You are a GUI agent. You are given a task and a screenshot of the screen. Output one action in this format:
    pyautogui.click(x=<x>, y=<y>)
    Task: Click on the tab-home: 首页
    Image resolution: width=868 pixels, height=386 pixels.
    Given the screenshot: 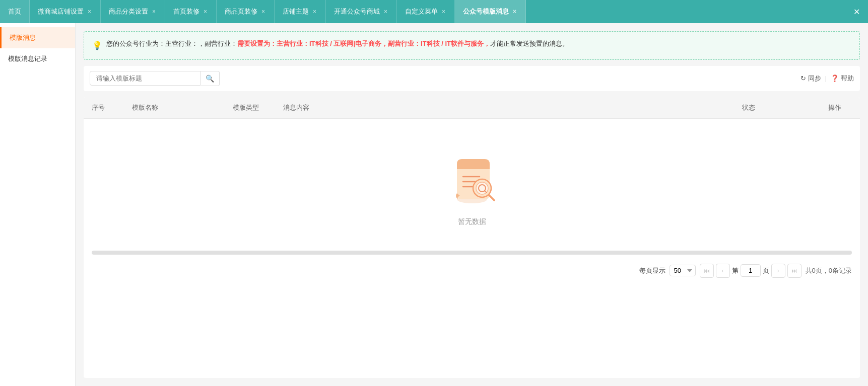 What is the action you would take?
    pyautogui.click(x=15, y=12)
    